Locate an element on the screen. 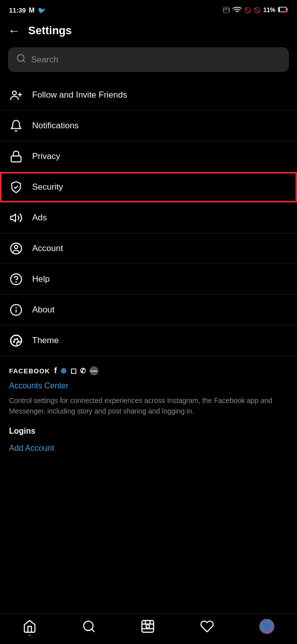 The image size is (297, 644). shield-icon is located at coordinates (16, 187).